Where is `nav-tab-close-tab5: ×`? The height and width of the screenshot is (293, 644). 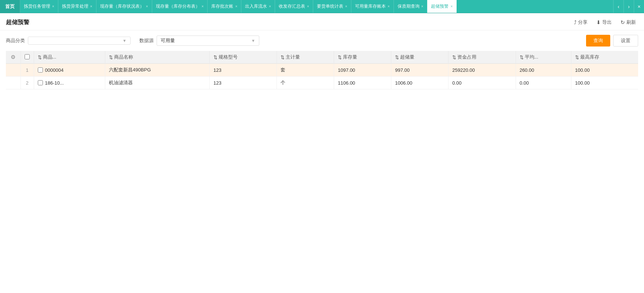 nav-tab-close-tab5: × is located at coordinates (236, 7).